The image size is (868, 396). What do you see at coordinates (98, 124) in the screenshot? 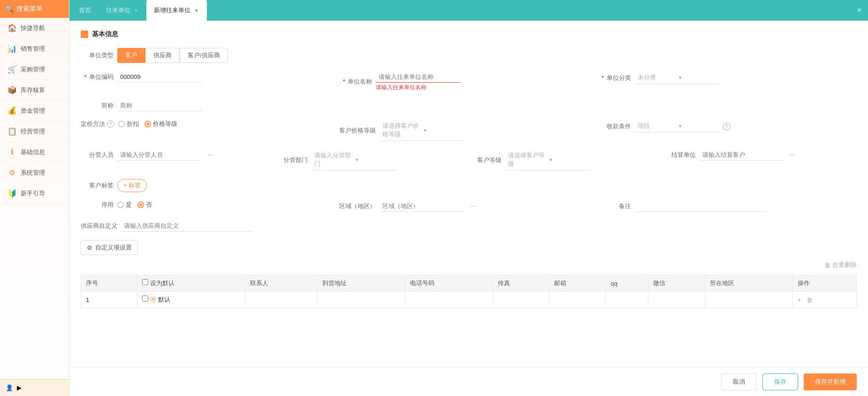
I see `pricing-method-label: 定价方法 ?` at bounding box center [98, 124].